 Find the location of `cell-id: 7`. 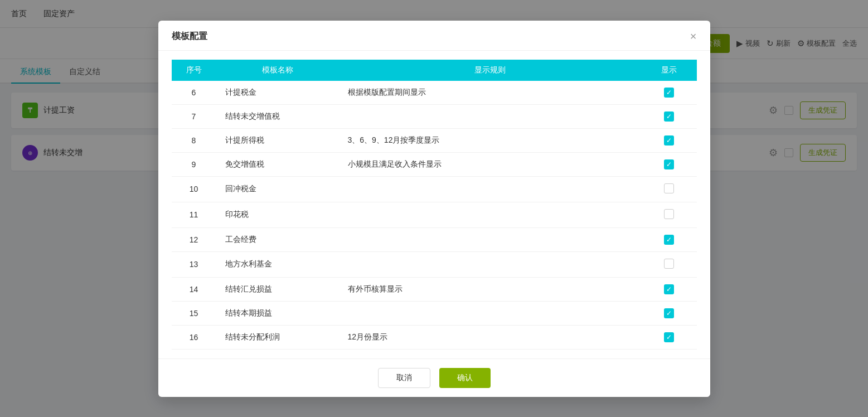

cell-id: 7 is located at coordinates (194, 116).